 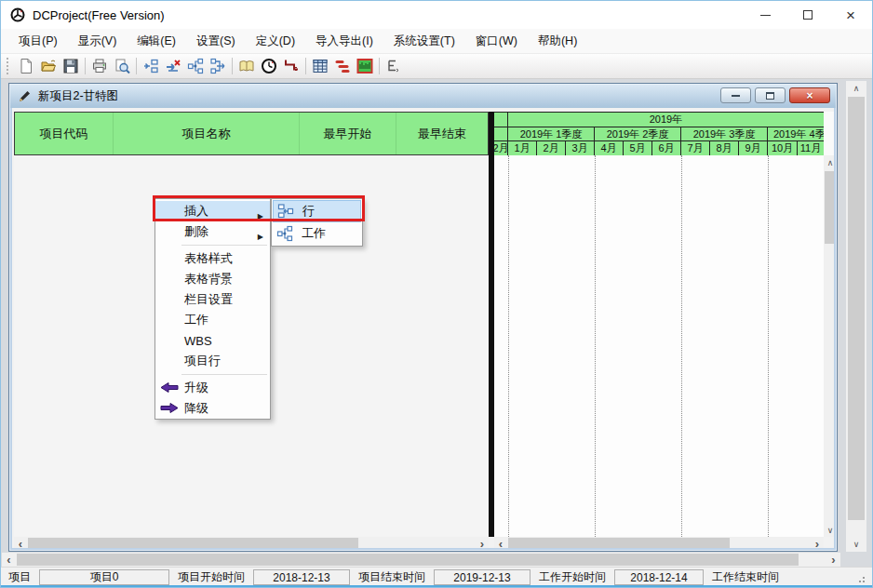 I want to click on menu-view: 显示(V), so click(x=98, y=41).